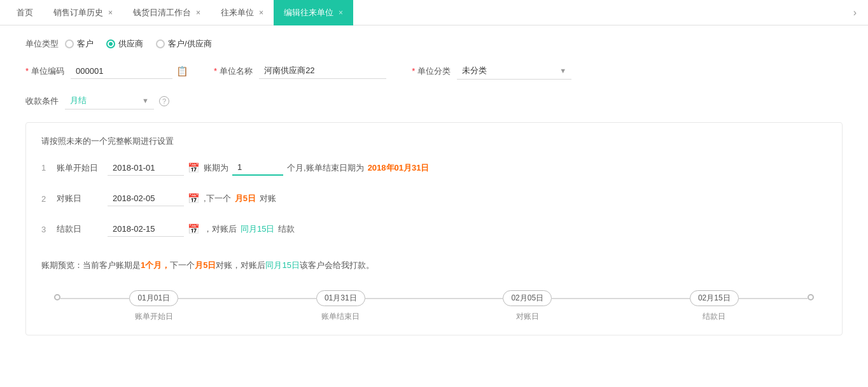 This screenshot has width=868, height=387. What do you see at coordinates (313, 13) in the screenshot?
I see `tab-edit-counterpart: 编辑往来单位 ×` at bounding box center [313, 13].